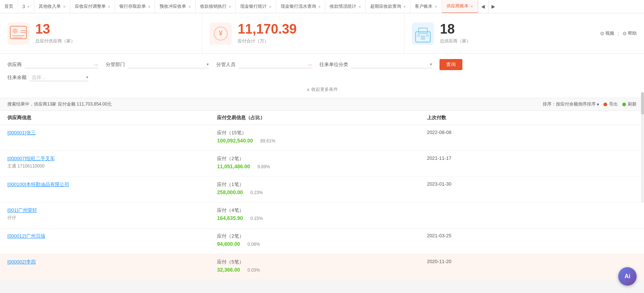  Describe the element at coordinates (175, 7) in the screenshot. I see `nav-tab-prepay: 预收冲应收单 ×` at that location.